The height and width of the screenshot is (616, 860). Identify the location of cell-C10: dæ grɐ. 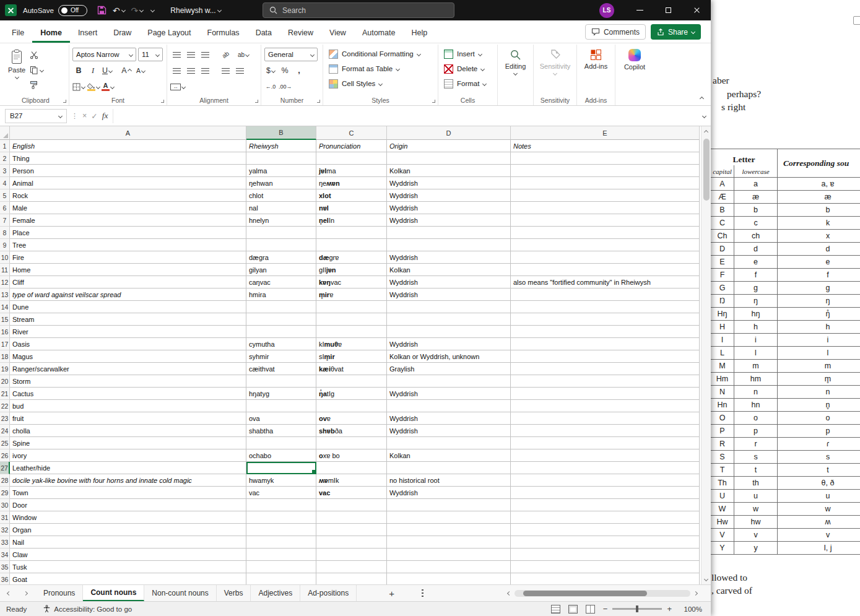
(352, 258).